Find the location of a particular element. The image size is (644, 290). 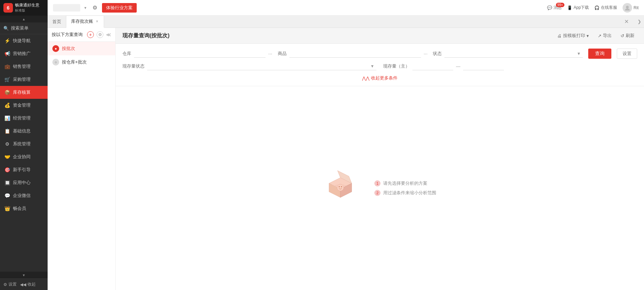

sidebar-item-label: 系统管理 is located at coordinates (22, 144).